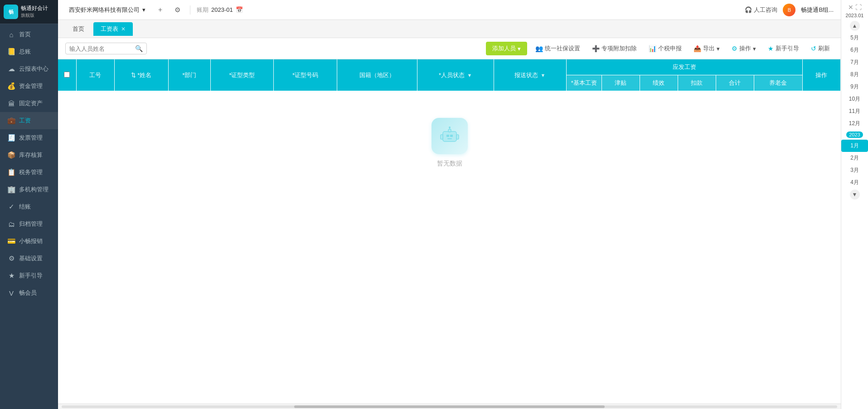 This screenshot has height=409, width=868. I want to click on social-security-btn: 👥 统一社保设置, so click(558, 49).